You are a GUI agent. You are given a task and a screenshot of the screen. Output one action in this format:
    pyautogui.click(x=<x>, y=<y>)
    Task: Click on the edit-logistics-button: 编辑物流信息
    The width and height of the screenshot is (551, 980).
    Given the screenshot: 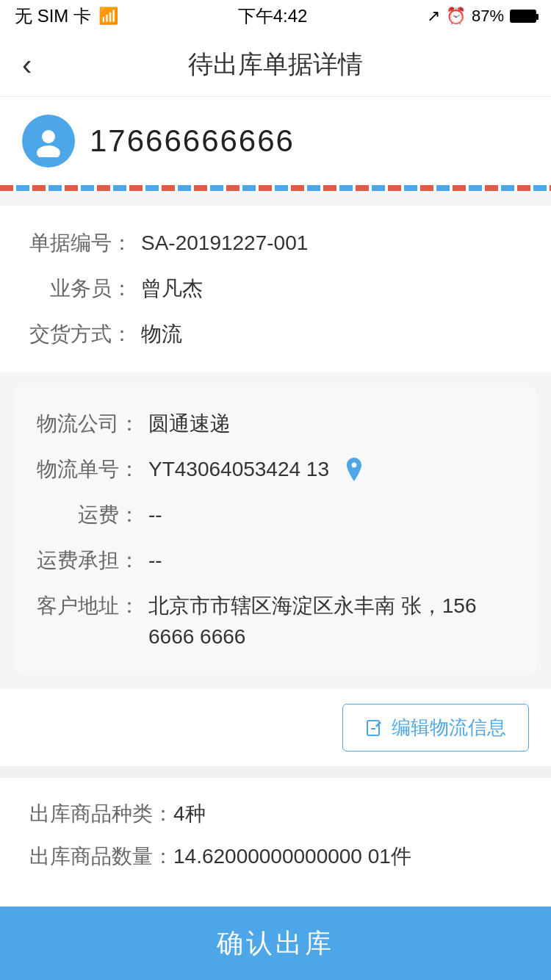 What is the action you would take?
    pyautogui.click(x=436, y=727)
    